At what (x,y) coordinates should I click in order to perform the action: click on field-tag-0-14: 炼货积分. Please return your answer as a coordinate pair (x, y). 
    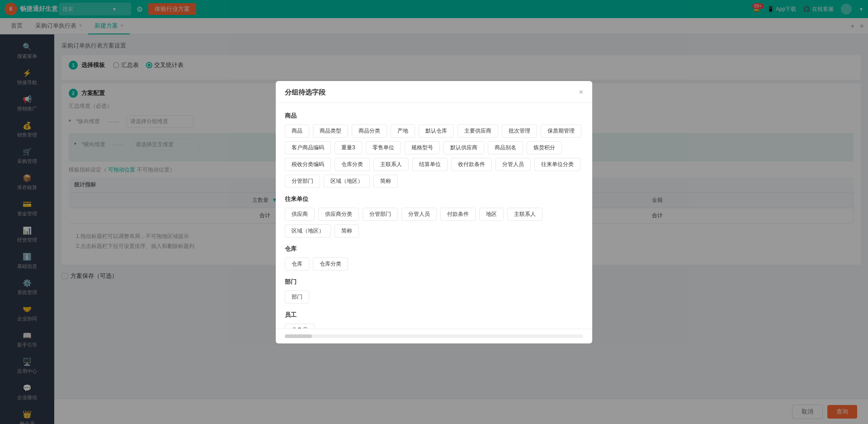
    Looking at the image, I should click on (544, 148).